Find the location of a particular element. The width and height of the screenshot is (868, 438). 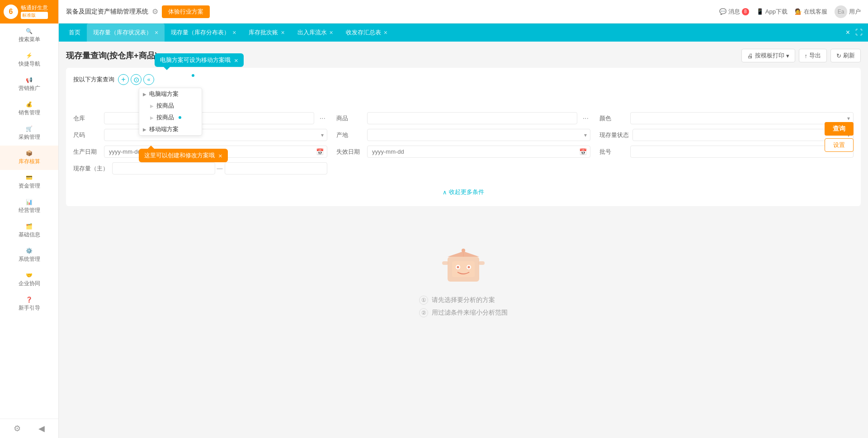

prod-date-icon: 📅 is located at coordinates (320, 152).